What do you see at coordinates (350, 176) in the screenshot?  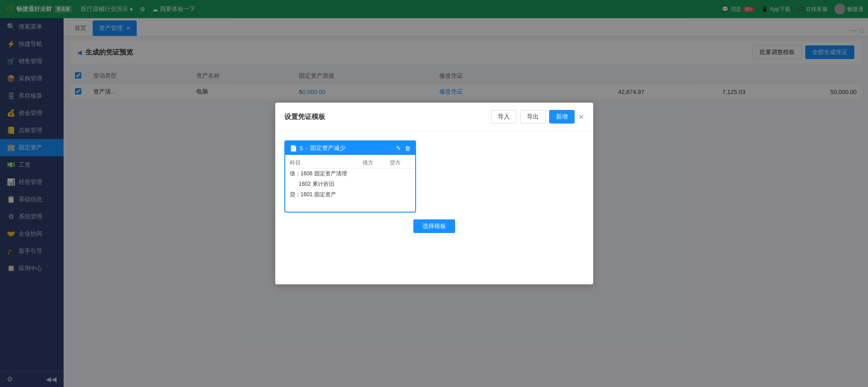 I see `template-card: 📄 5 - 固定资产减少 ✎ 🗑` at bounding box center [350, 176].